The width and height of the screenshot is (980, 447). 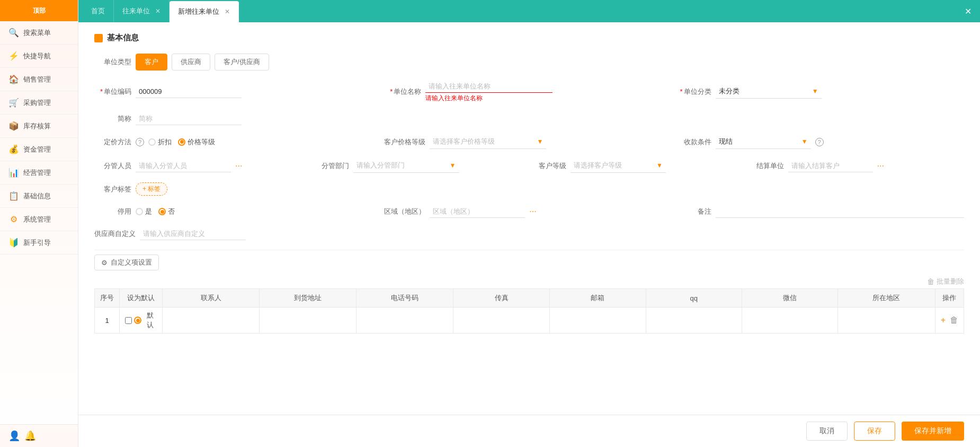 What do you see at coordinates (242, 62) in the screenshot?
I see `both-type-button: 客户/供应商` at bounding box center [242, 62].